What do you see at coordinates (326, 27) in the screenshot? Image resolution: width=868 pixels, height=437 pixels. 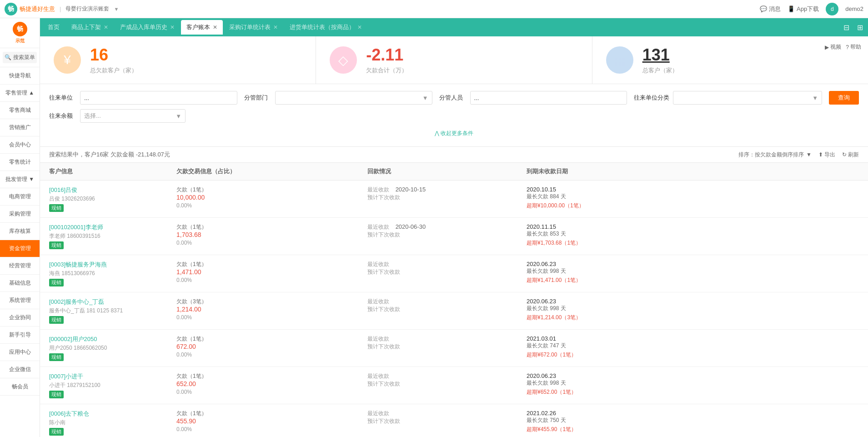 I see `tab-purchase-stats: 进货单统计表（按商品） ✕` at bounding box center [326, 27].